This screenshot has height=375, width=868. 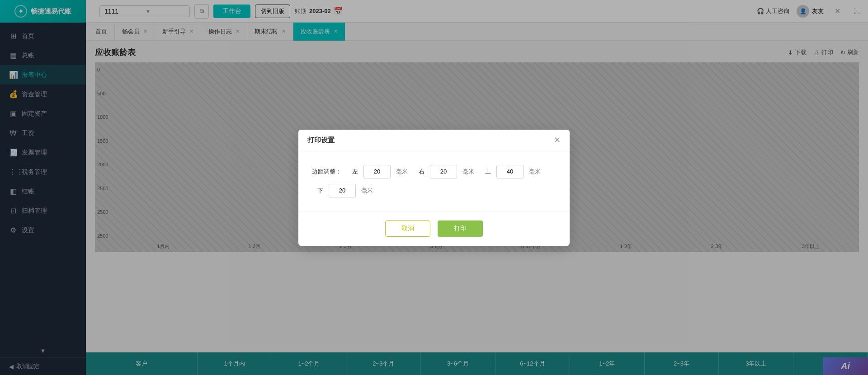 What do you see at coordinates (342, 191) in the screenshot?
I see `bottom-margin-input` at bounding box center [342, 191].